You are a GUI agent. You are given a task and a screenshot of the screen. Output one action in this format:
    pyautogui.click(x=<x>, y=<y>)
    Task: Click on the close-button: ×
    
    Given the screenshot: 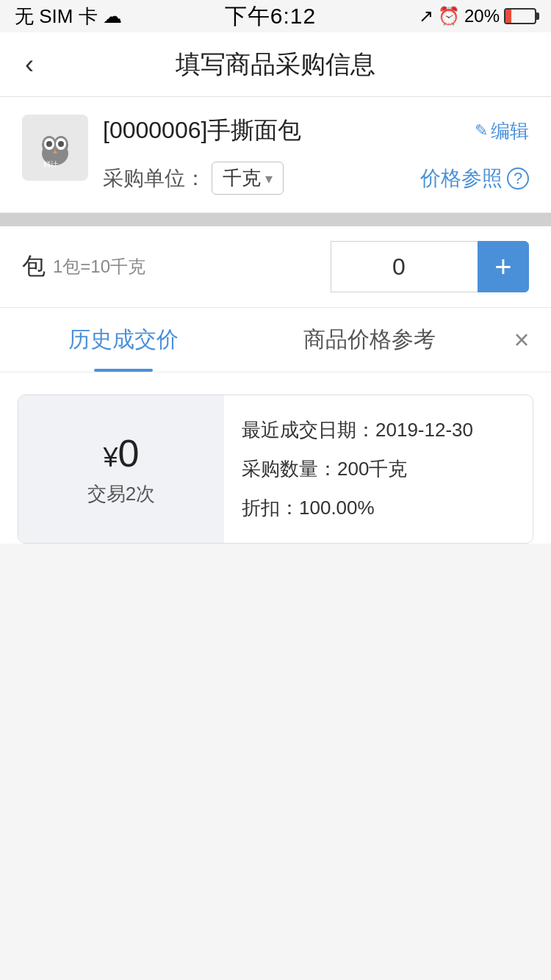 What is the action you would take?
    pyautogui.click(x=522, y=339)
    